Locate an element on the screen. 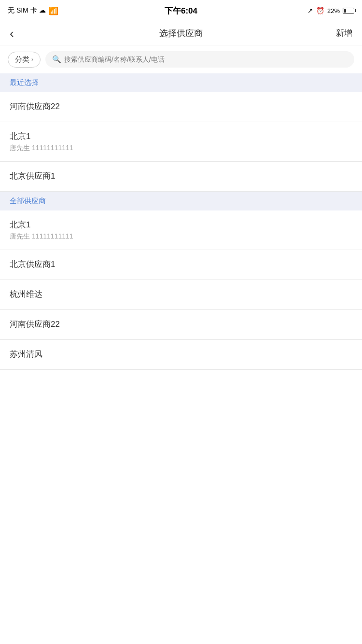 Image resolution: width=362 pixels, height=644 pixels. battery-text: 22% is located at coordinates (334, 11).